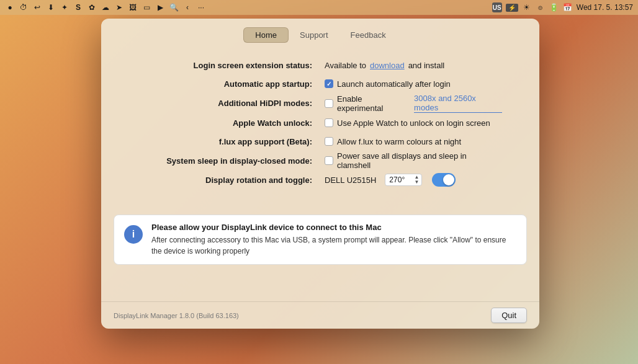 The image size is (638, 364). Describe the element at coordinates (329, 104) in the screenshot. I see `checkbox-hidpi` at that location.